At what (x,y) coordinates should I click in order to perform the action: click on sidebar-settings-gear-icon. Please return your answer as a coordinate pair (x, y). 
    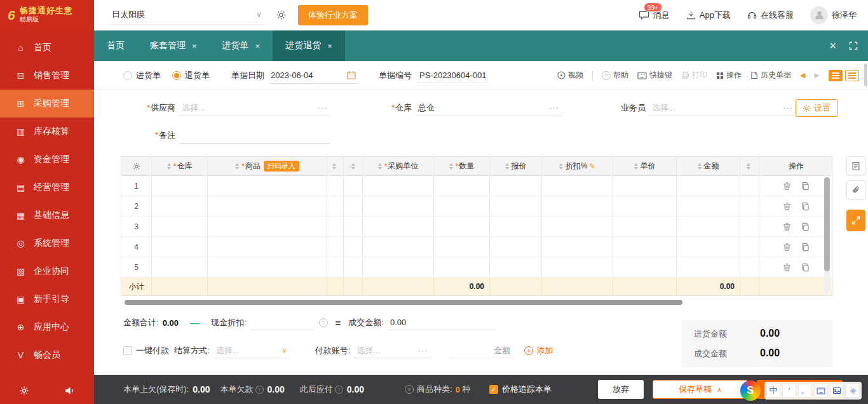
    Looking at the image, I should click on (24, 391).